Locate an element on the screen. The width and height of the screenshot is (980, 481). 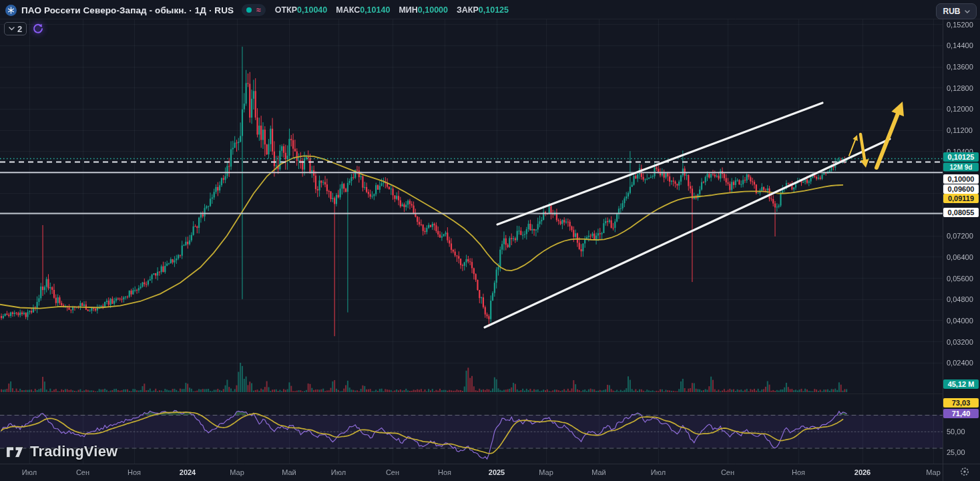
time-tick-label: 2025 is located at coordinates (497, 472).